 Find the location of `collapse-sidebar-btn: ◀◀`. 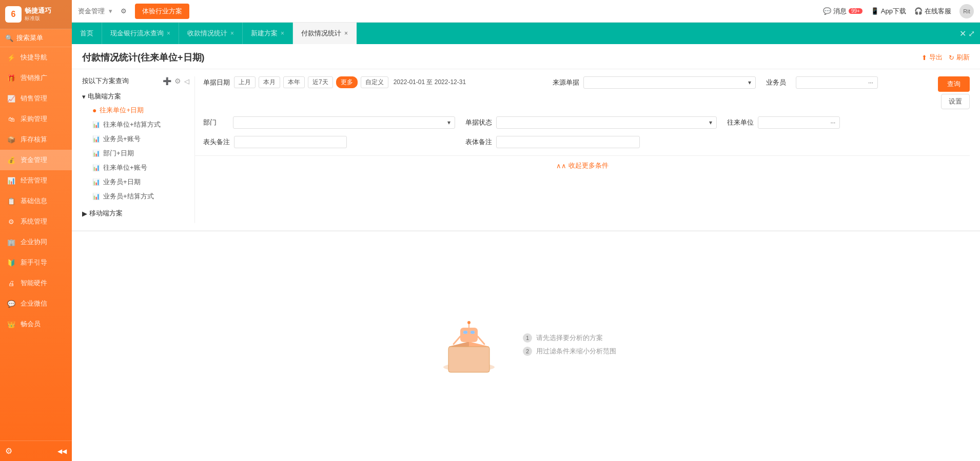

collapse-sidebar-btn: ◀◀ is located at coordinates (62, 451).